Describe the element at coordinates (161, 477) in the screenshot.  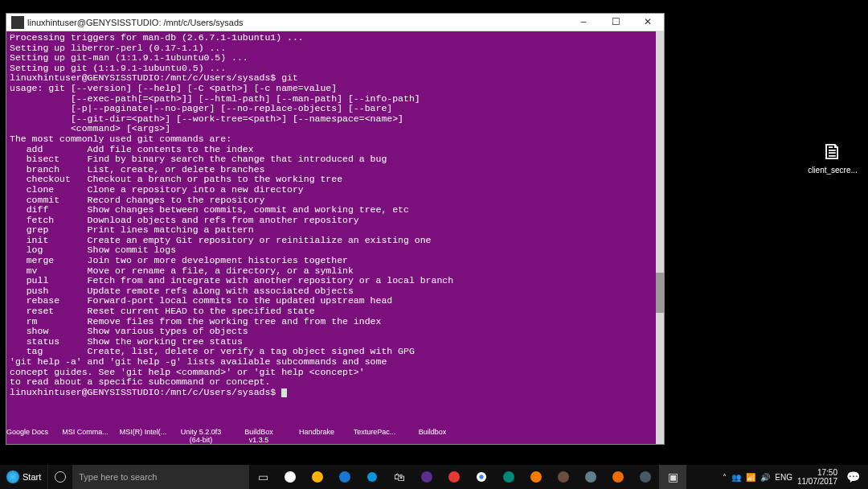
I see `search-input: Type here to search` at that location.